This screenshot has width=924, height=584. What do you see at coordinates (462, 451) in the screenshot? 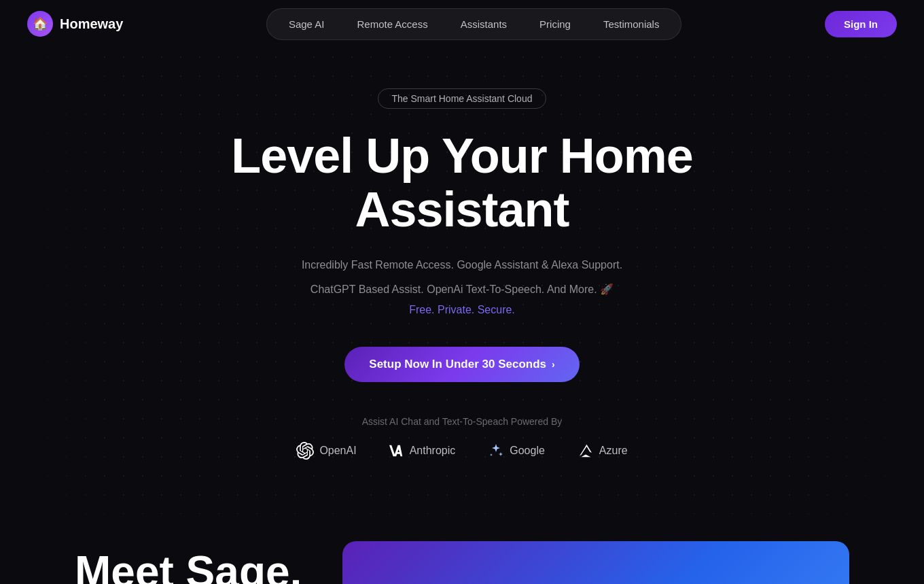
I see `ai-logos-row: OpenAI Anthropic` at bounding box center [462, 451].